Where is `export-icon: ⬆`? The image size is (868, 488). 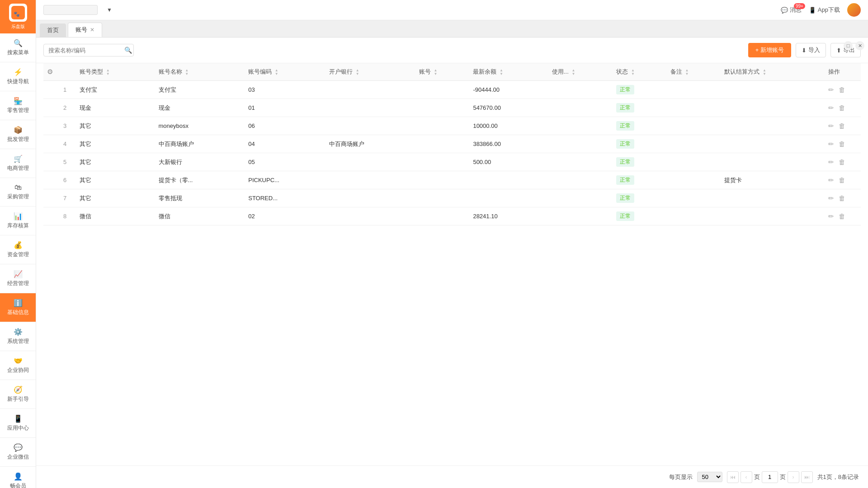 export-icon: ⬆ is located at coordinates (839, 51).